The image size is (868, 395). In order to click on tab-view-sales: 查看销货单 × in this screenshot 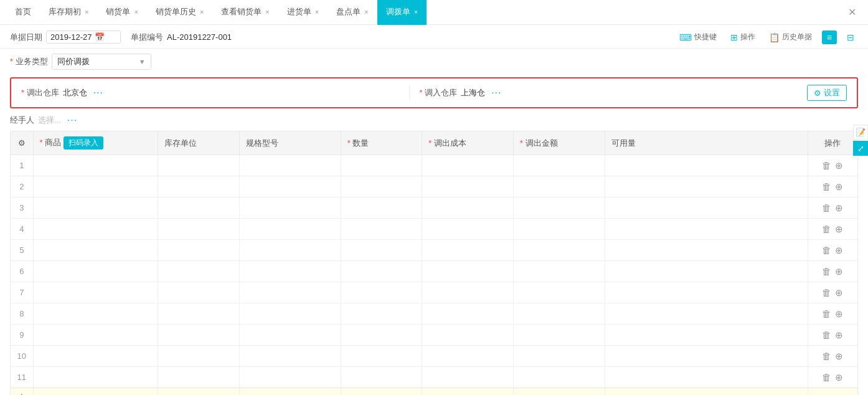, I will do `click(245, 12)`.